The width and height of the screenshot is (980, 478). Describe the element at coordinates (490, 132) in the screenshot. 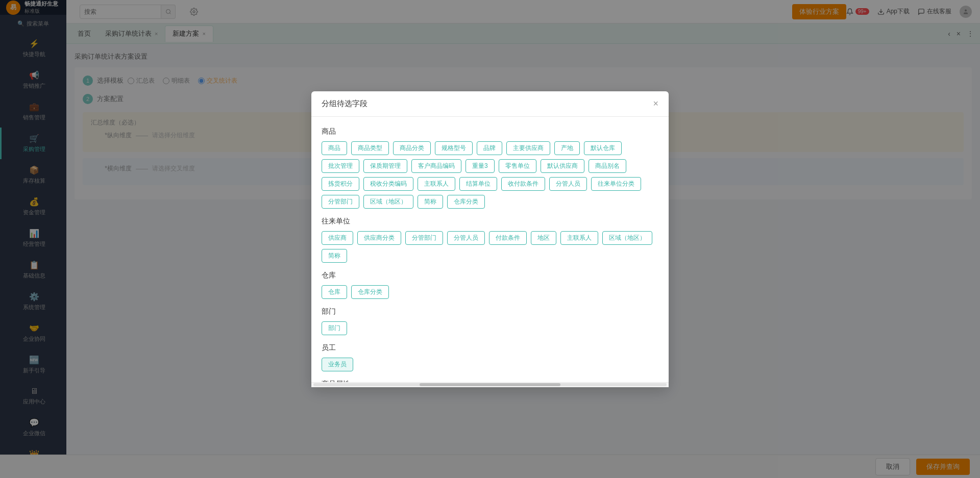

I see `section-title-product: 商品` at that location.